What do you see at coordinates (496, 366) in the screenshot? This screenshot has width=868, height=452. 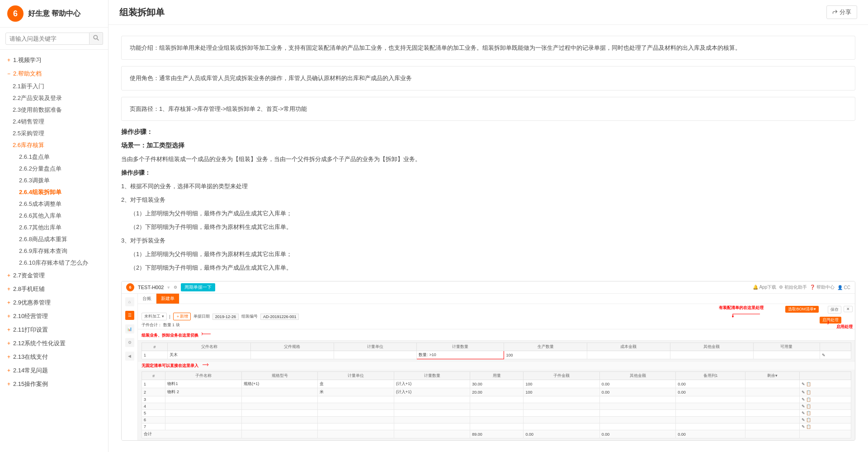 I see `ss-annotation-row: 无固定清单可以直接在这里录入` at bounding box center [496, 366].